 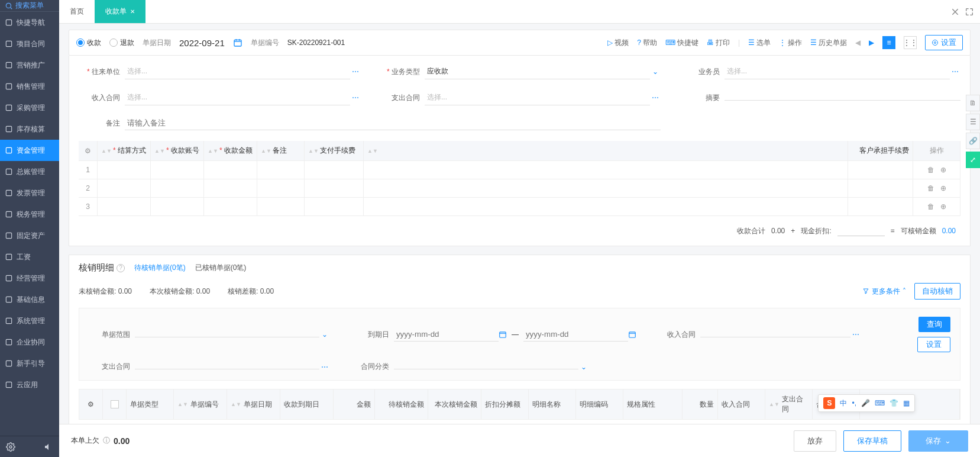 What do you see at coordinates (227, 335) in the screenshot?
I see `docrange-input` at bounding box center [227, 335].